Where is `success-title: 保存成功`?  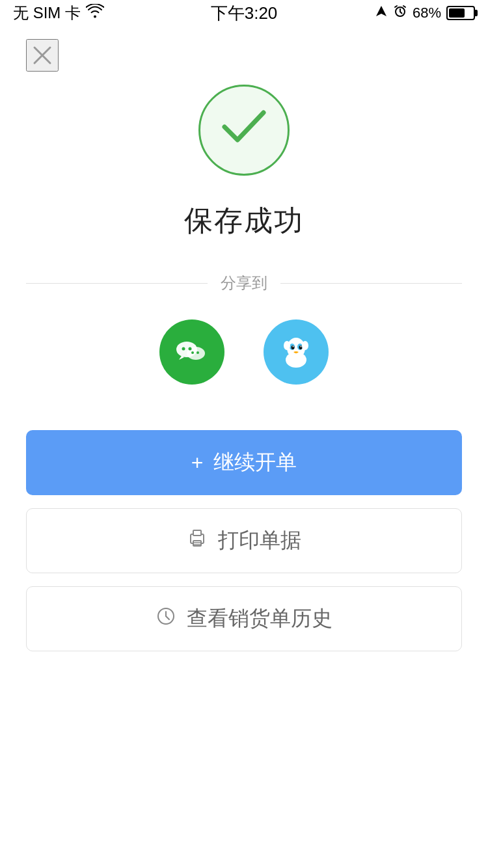 success-title: 保存成功 is located at coordinates (244, 221).